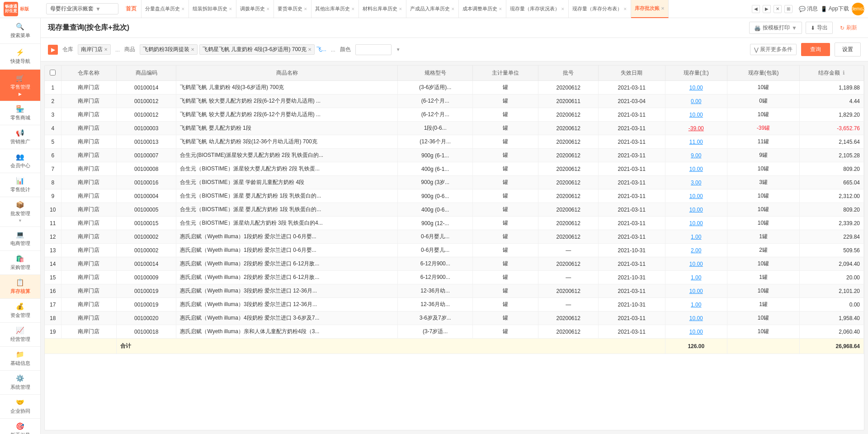  I want to click on product-tag-2-close-icon: ✕, so click(310, 50).